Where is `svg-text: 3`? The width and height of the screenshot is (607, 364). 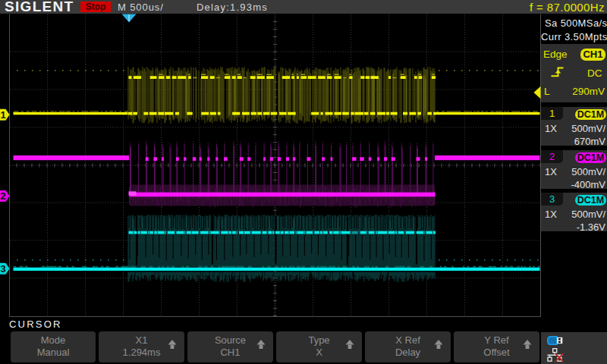 svg-text: 3 is located at coordinates (3, 268).